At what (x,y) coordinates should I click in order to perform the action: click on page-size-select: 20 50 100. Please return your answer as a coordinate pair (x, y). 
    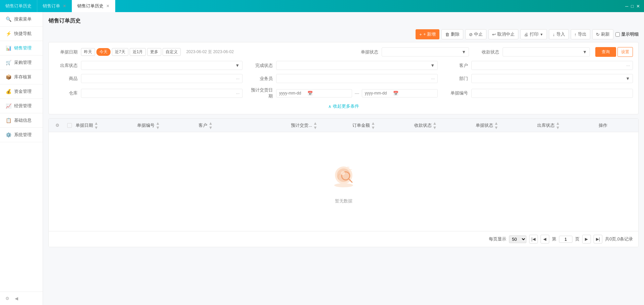
    Looking at the image, I should click on (518, 239).